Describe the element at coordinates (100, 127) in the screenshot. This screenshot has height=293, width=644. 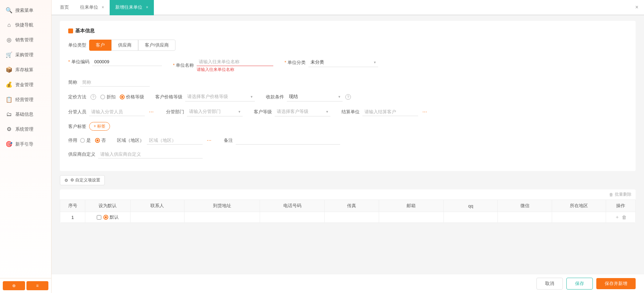
I see `add-tag-label: + 标签` at that location.